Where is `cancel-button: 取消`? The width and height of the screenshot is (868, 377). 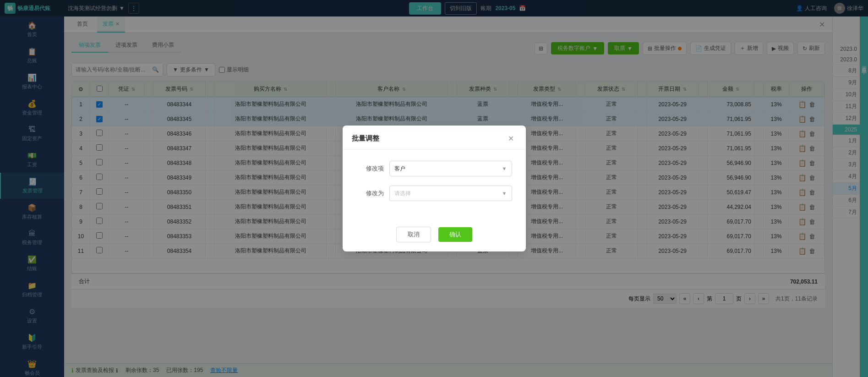 cancel-button: 取消 is located at coordinates (414, 235).